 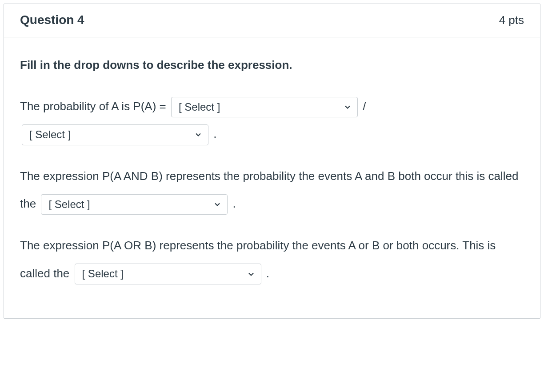 I want to click on p1-text-between: /, so click(x=364, y=106).